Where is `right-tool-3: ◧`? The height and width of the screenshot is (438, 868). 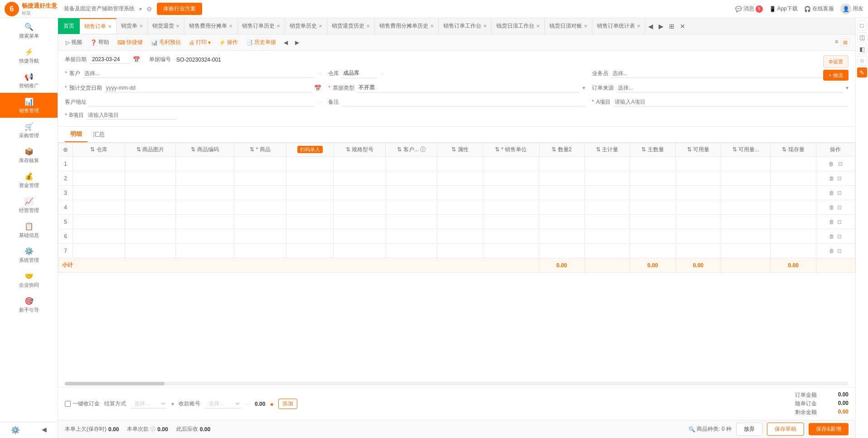 right-tool-3: ◧ is located at coordinates (862, 49).